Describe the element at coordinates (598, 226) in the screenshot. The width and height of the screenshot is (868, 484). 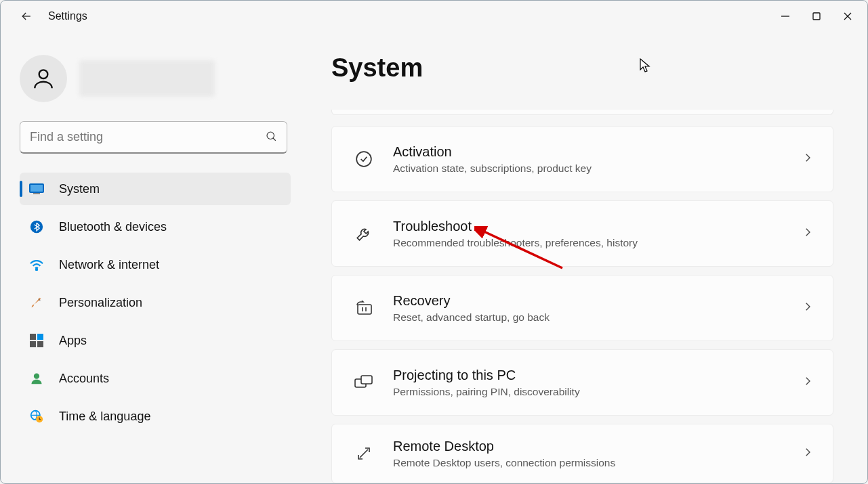
I see `item-title: Troubleshoot` at that location.